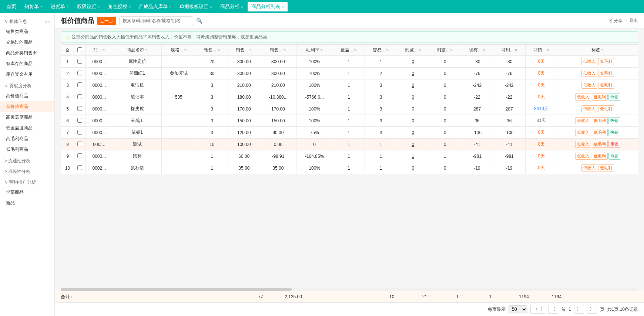 The height and width of the screenshot is (316, 644). Describe the element at coordinates (27, 85) in the screenshot. I see `sidebar-group-contribution: ∨ 贡献度分析` at that location.